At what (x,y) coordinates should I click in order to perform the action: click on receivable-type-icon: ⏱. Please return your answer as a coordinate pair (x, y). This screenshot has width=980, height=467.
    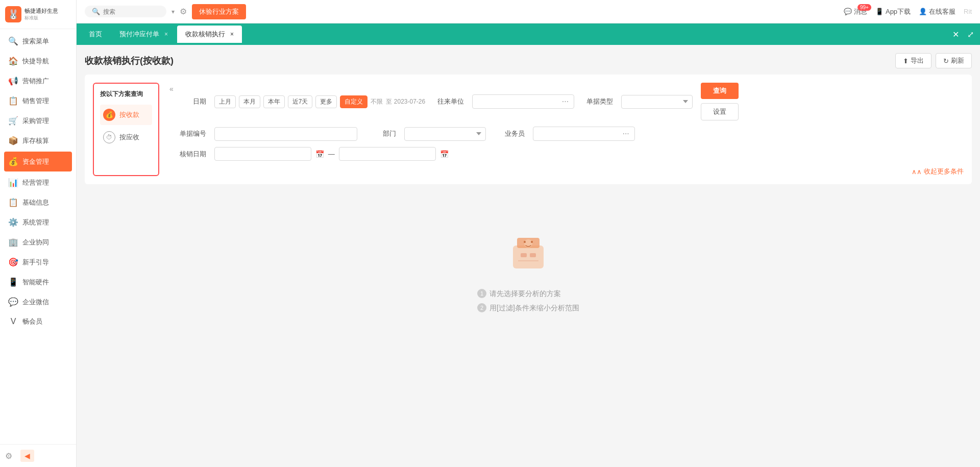
    Looking at the image, I should click on (109, 137).